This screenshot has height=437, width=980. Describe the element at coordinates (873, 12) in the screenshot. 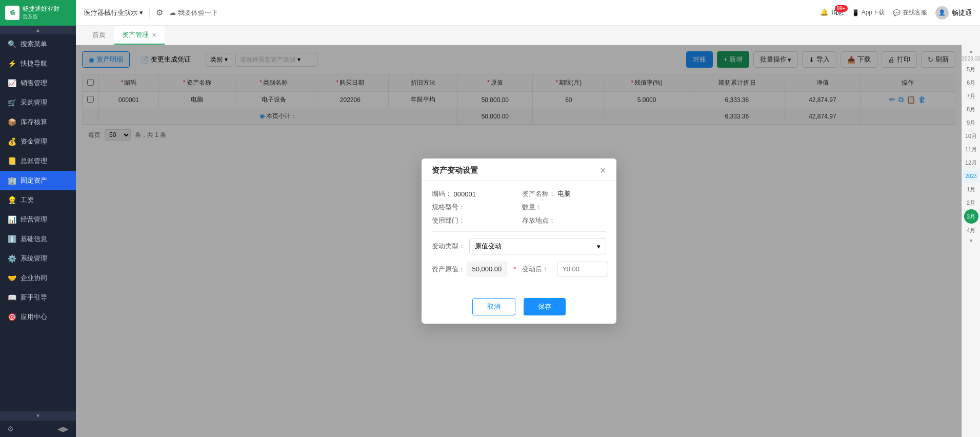

I see `app-download-label: App下载` at that location.